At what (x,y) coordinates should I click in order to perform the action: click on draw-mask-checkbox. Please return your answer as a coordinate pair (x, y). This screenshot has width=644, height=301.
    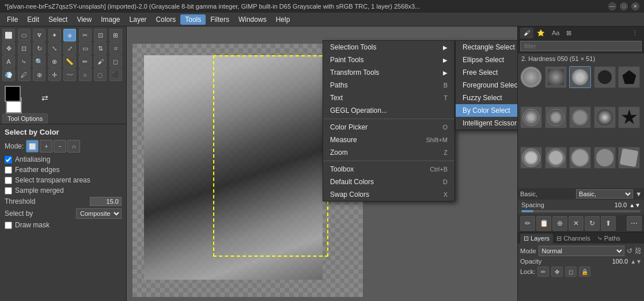
    Looking at the image, I should click on (8, 226).